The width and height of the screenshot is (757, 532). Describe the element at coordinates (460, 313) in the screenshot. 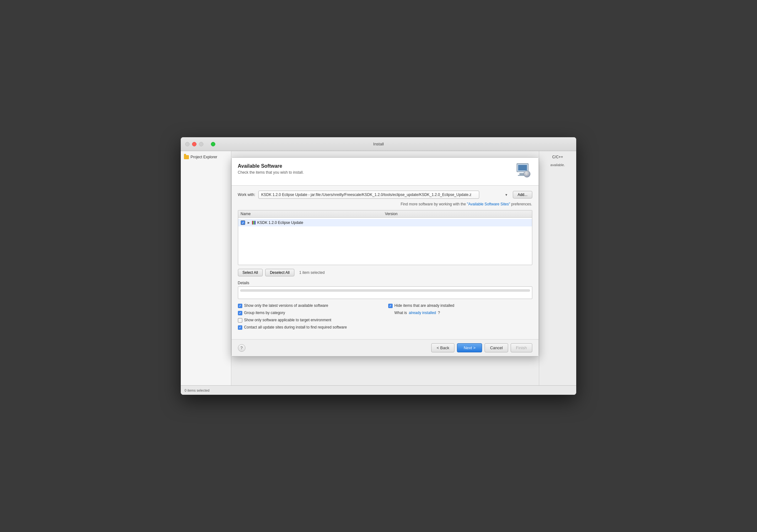

I see `option-row-what-installed: What is already installed?` at that location.